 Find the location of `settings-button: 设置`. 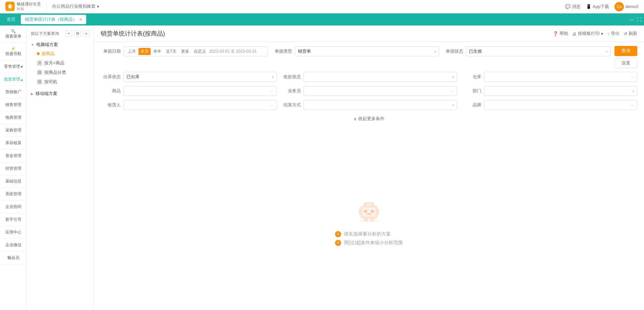

settings-button: 设置 is located at coordinates (626, 63).